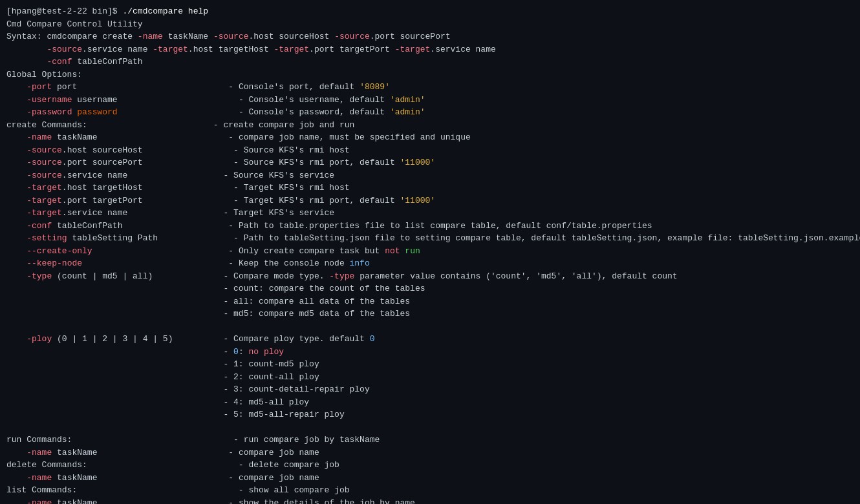 The width and height of the screenshot is (860, 504). Describe the element at coordinates (433, 327) in the screenshot. I see `line-blank1` at that location.